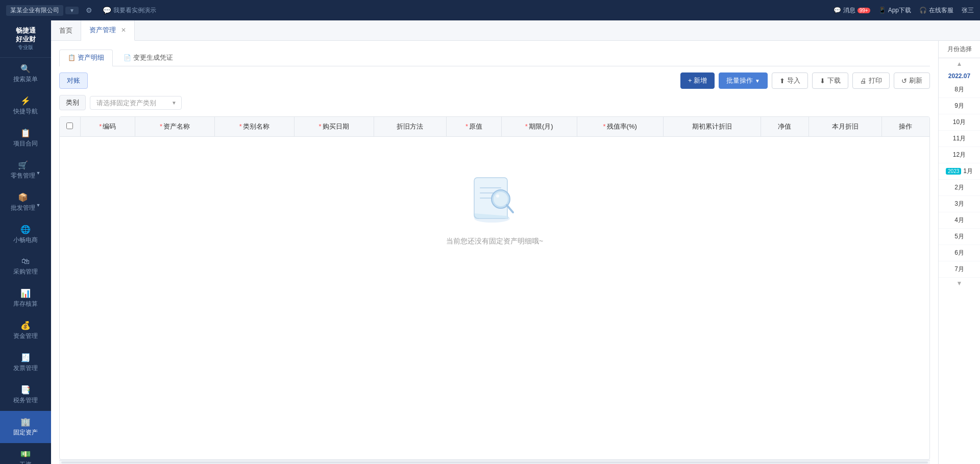 This screenshot has height=464, width=980. I want to click on company-selector: 某某企业有限公司 ▼, so click(42, 10).